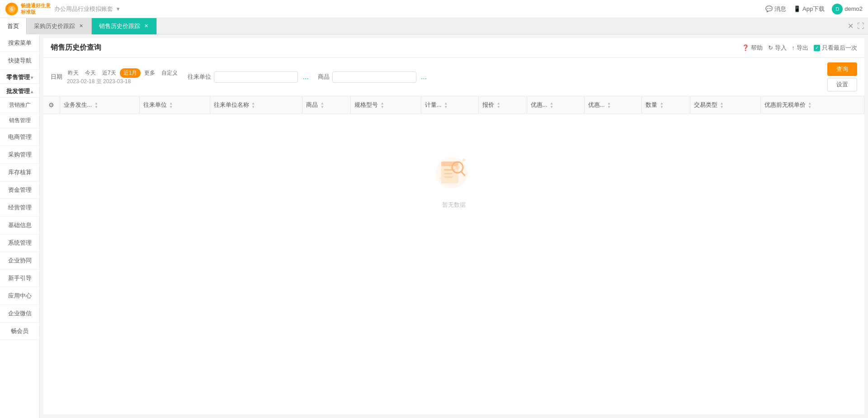  I want to click on sidebar-item-finance-mgmt: 资金管理, so click(20, 190).